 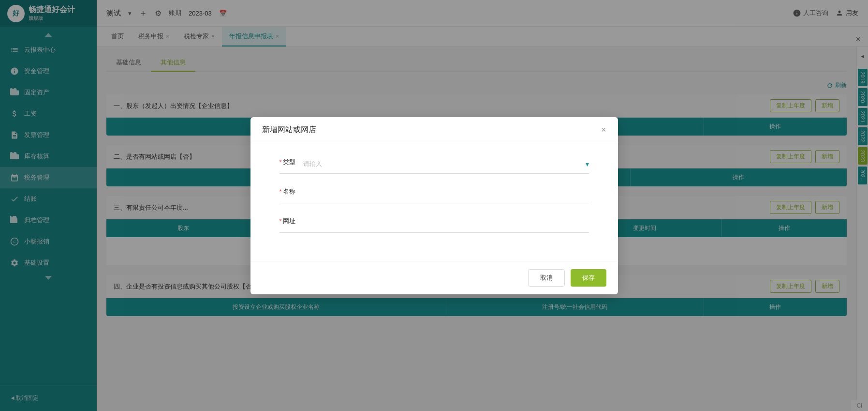 I want to click on type-input, so click(x=444, y=164).